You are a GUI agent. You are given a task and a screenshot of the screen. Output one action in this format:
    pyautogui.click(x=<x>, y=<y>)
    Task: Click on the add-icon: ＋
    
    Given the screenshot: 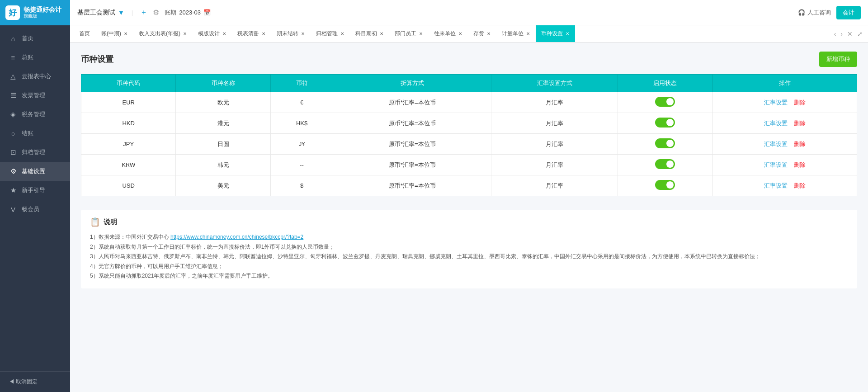 What is the action you would take?
    pyautogui.click(x=144, y=13)
    